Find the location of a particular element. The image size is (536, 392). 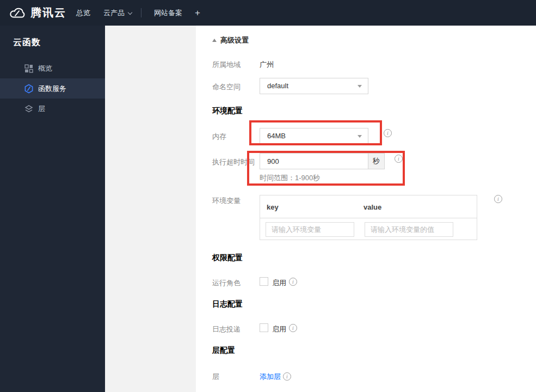

namespace-dropdown: default is located at coordinates (314, 86).